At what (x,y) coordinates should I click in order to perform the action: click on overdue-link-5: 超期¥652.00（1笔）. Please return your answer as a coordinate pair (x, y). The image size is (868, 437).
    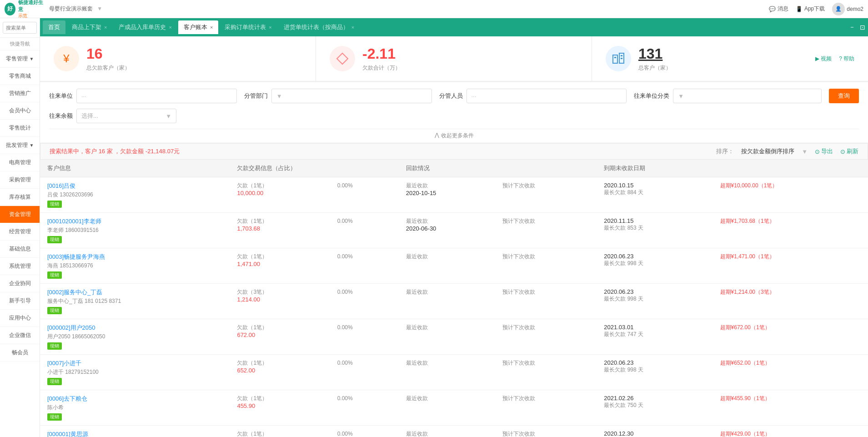
    Looking at the image, I should click on (745, 363).